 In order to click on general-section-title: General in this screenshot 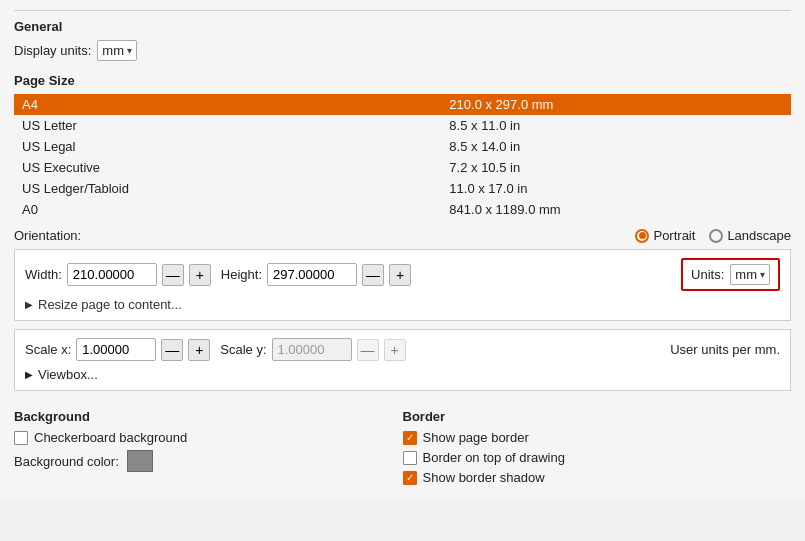, I will do `click(402, 26)`.